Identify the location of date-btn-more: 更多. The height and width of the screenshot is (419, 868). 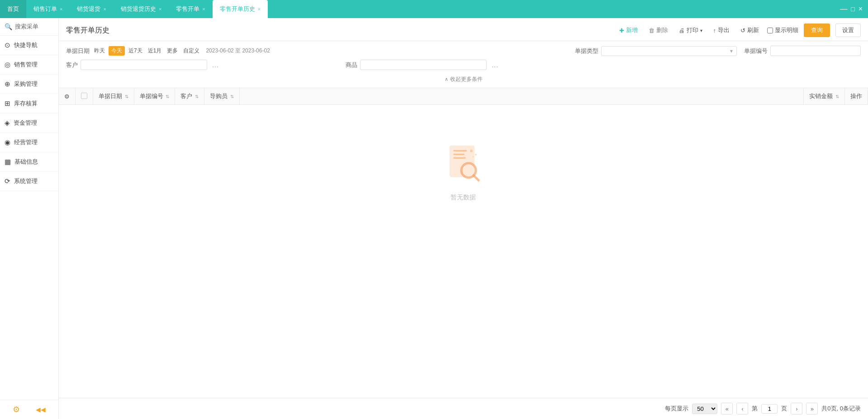
(172, 51).